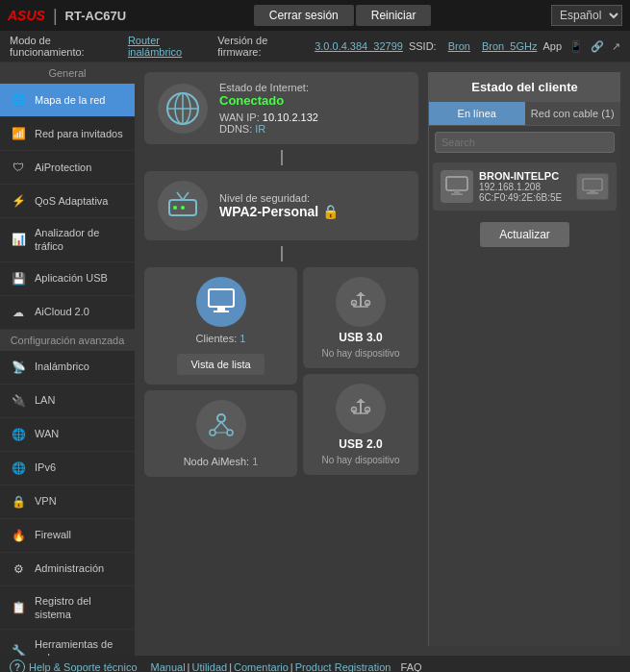 The image size is (630, 672). What do you see at coordinates (83, 667) in the screenshot?
I see `help-link: Help & Soporte técnico` at bounding box center [83, 667].